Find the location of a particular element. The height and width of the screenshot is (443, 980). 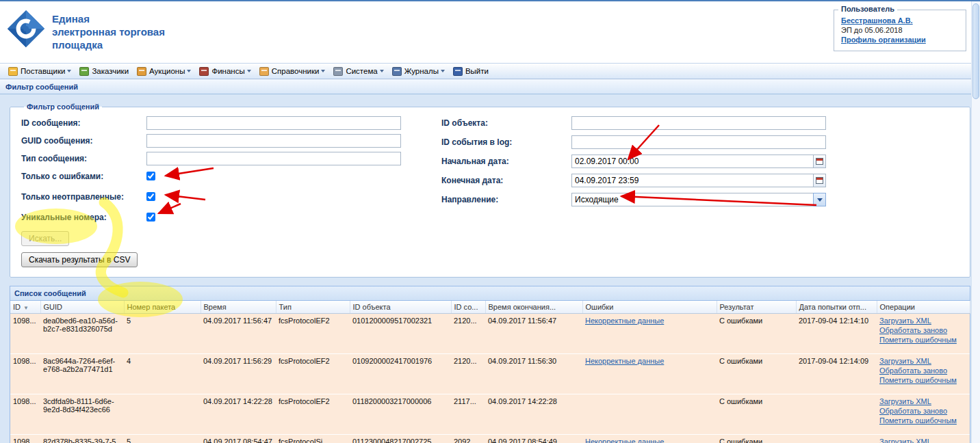

col-header-attempt-date: Дата попытки отп... is located at coordinates (836, 308).